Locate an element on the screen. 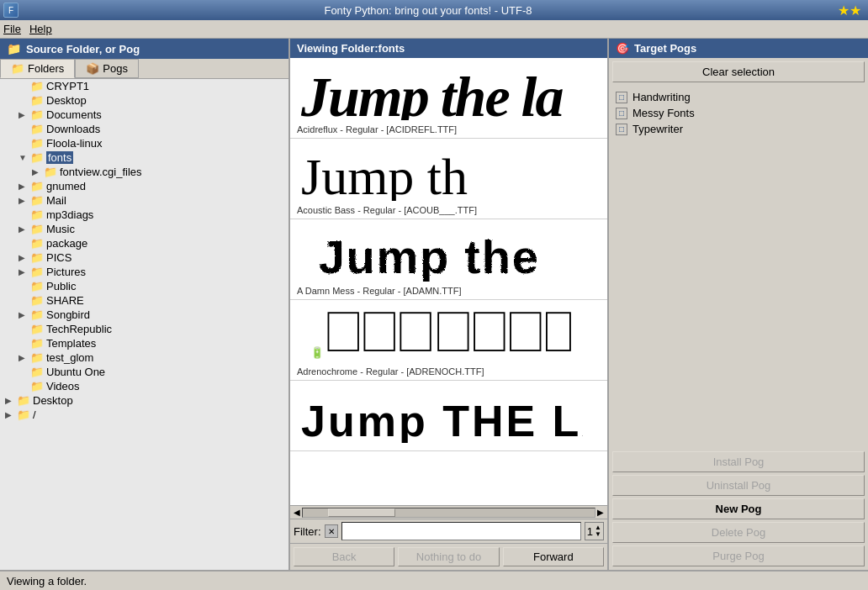  tree-label-desktop: Desktop is located at coordinates (66, 101).